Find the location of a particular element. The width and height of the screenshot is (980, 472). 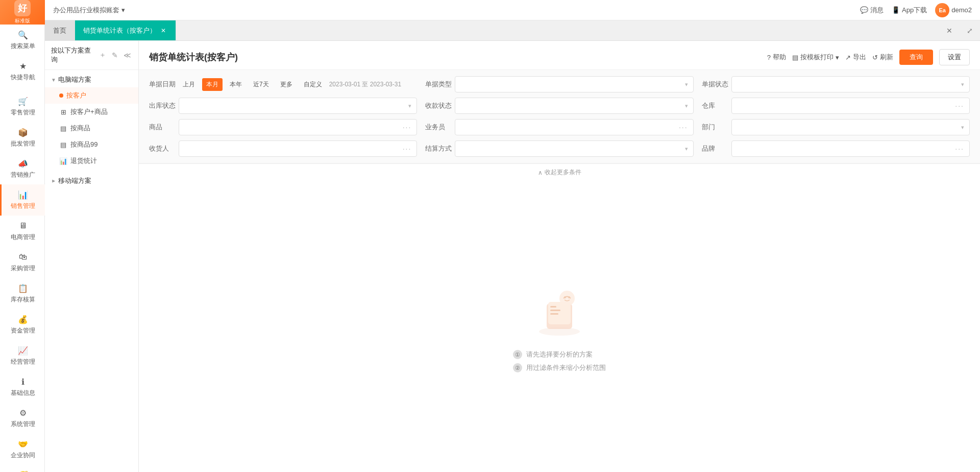

sidebar-item-biz-mgmt: 📈 经营管理 is located at coordinates (22, 356).